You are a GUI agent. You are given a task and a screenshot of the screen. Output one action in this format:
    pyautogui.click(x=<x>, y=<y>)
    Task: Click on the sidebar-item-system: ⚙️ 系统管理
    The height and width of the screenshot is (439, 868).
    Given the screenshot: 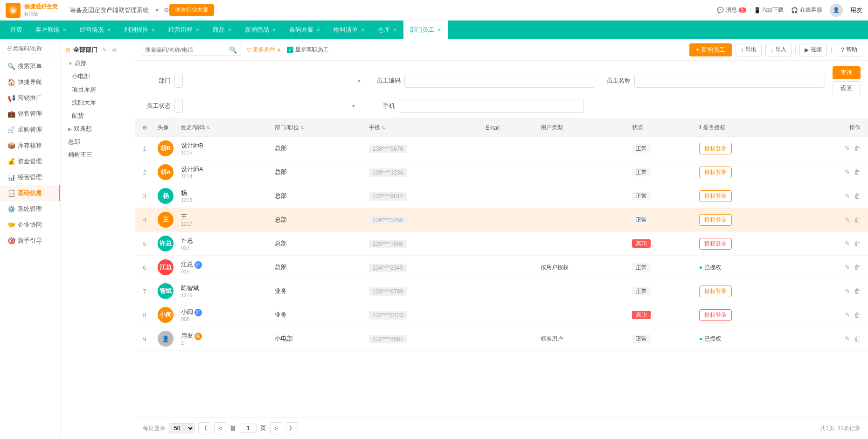 What is the action you would take?
    pyautogui.click(x=30, y=209)
    